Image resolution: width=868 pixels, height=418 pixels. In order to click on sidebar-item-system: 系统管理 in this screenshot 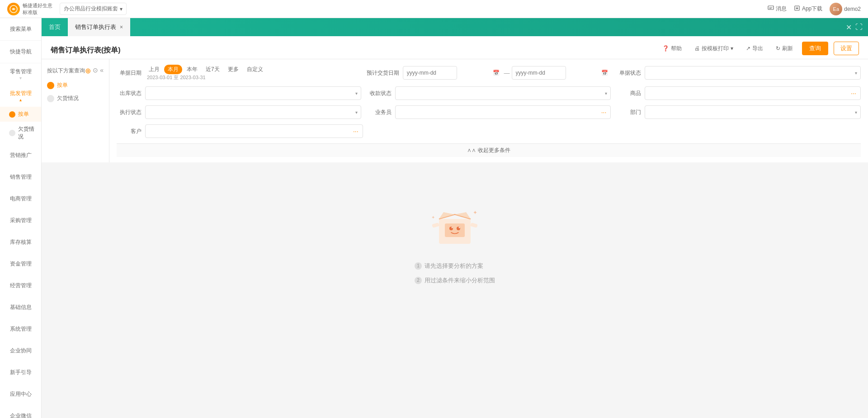, I will do `click(21, 329)`.